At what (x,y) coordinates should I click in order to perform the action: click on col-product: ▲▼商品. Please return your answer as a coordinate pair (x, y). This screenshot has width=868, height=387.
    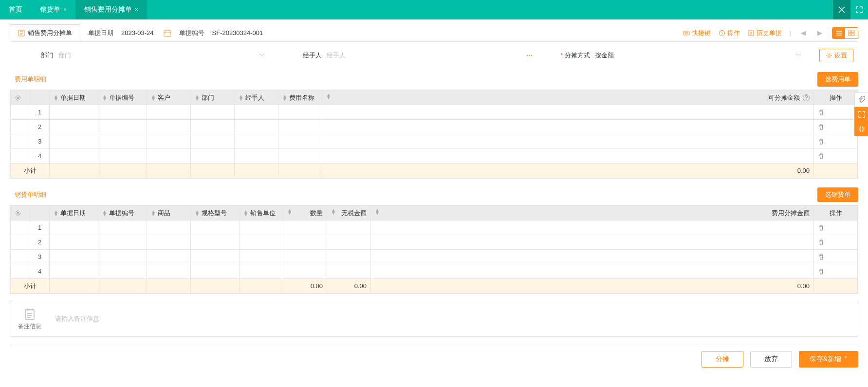
    Looking at the image, I should click on (169, 213).